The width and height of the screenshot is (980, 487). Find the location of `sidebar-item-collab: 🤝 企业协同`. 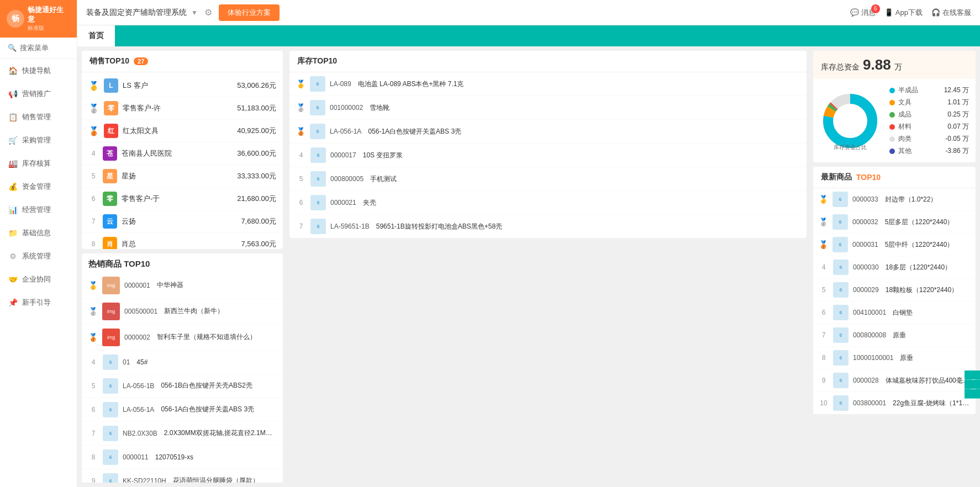

sidebar-item-collab: 🤝 企业协同 is located at coordinates (39, 279).